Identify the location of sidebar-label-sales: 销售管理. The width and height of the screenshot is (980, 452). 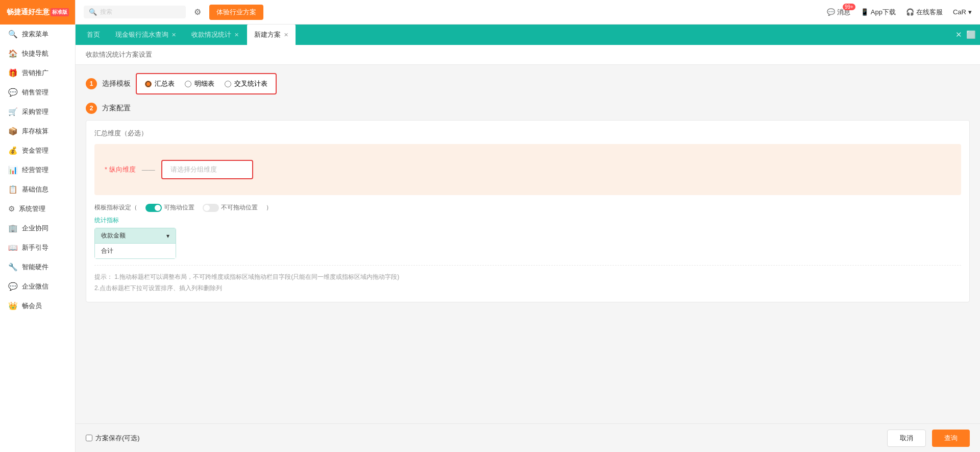
(35, 92).